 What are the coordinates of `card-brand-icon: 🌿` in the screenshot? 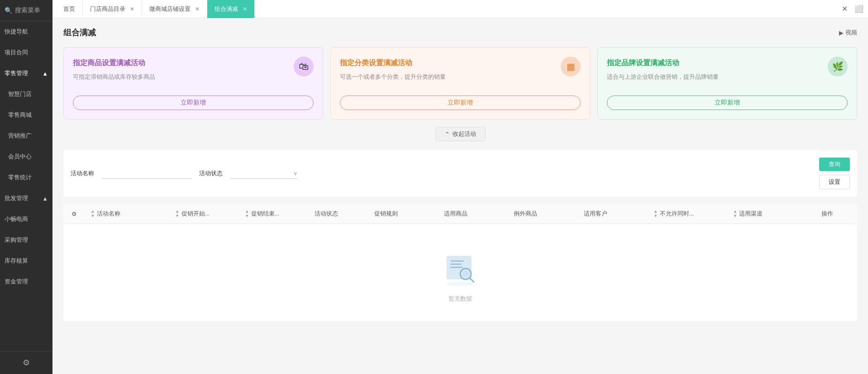 It's located at (838, 67).